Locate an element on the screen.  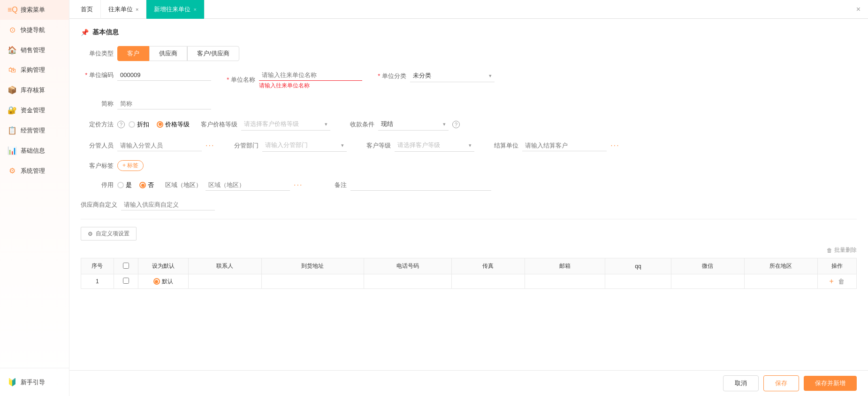
cancel-button: 取消 is located at coordinates (741, 383).